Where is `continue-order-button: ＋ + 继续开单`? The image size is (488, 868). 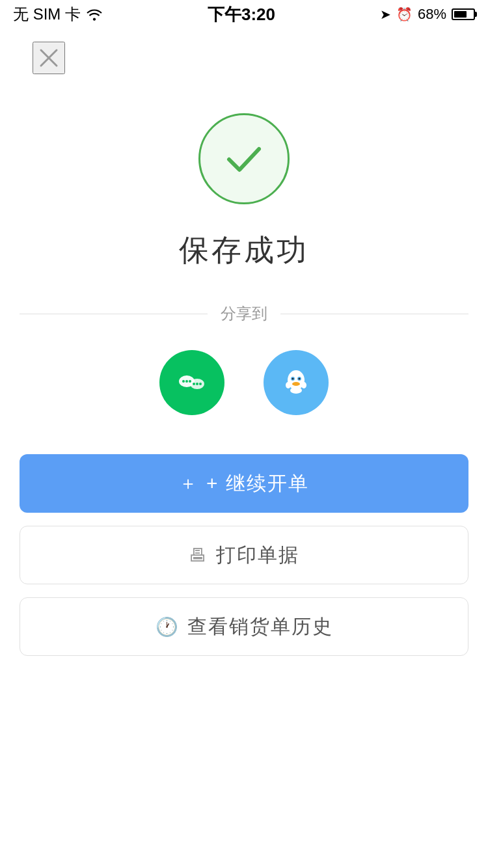
continue-order-button: ＋ + 继续开单 is located at coordinates (244, 483).